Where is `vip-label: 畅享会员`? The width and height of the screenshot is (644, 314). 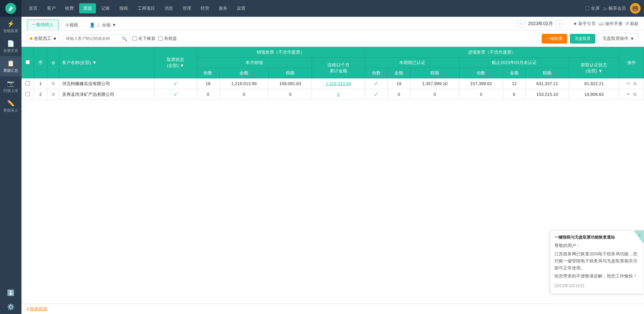
vip-label: 畅享会员 is located at coordinates (617, 8).